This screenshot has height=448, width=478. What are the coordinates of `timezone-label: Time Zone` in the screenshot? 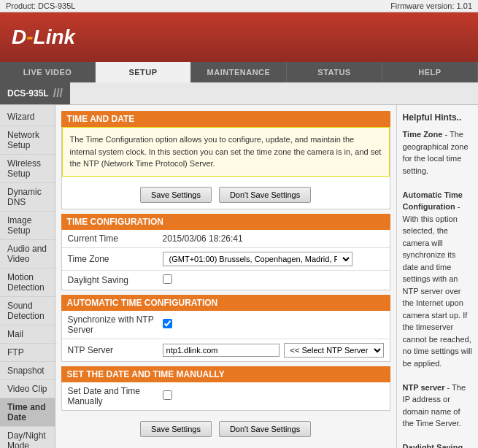 It's located at (115, 259).